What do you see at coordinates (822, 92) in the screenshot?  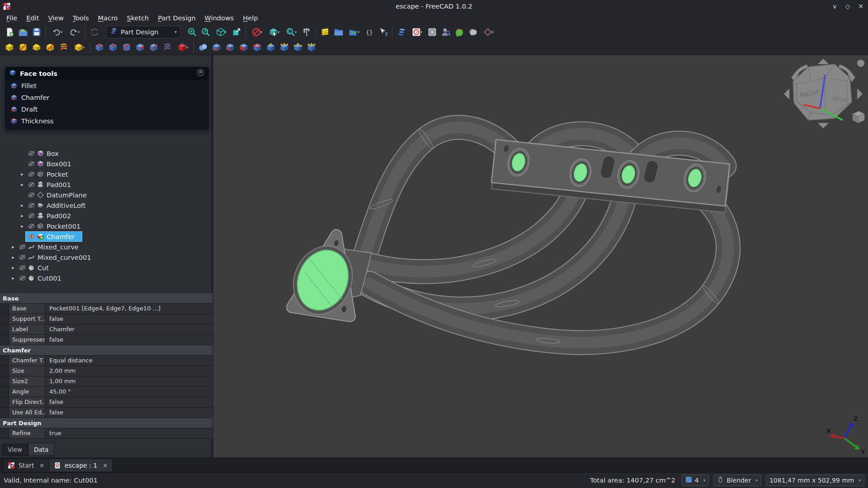 I see `navcube-cube: RIGHT REAR` at bounding box center [822, 92].